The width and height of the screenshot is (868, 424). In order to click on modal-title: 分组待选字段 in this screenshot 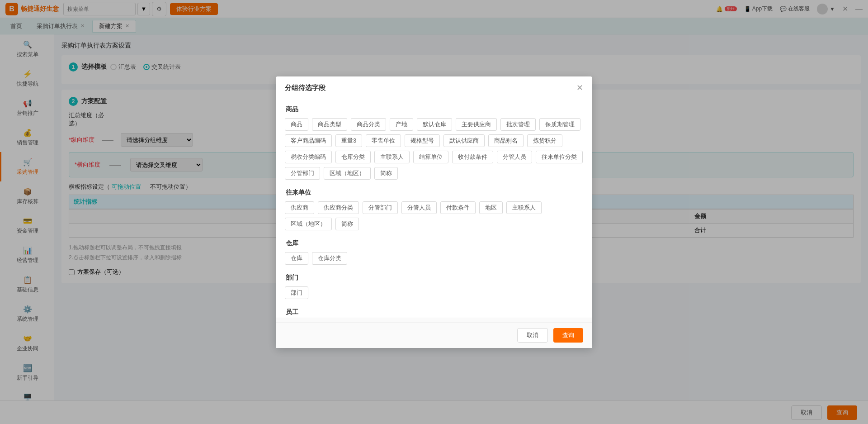, I will do `click(305, 88)`.